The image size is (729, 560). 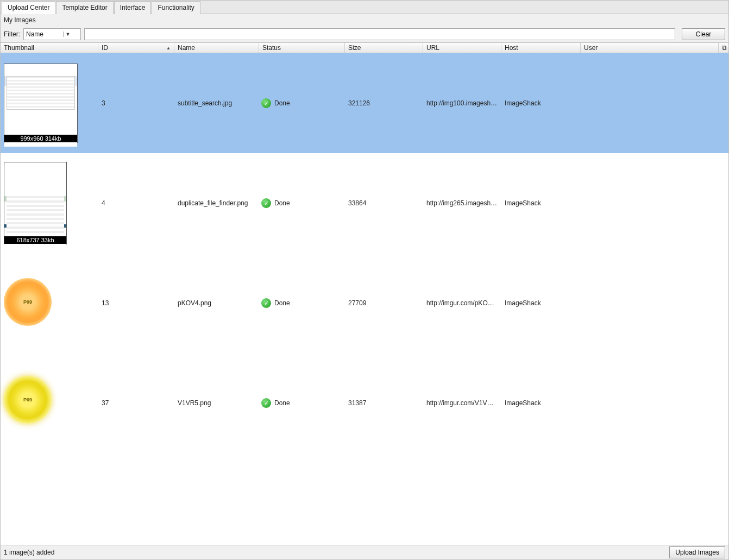 What do you see at coordinates (29, 552) in the screenshot?
I see `status-text: 1 image(s) added` at bounding box center [29, 552].